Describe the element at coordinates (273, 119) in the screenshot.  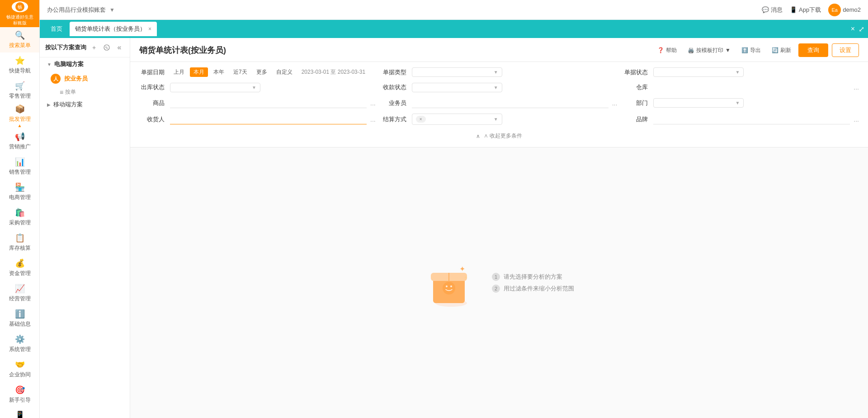
I see `consignee-control: ...` at that location.